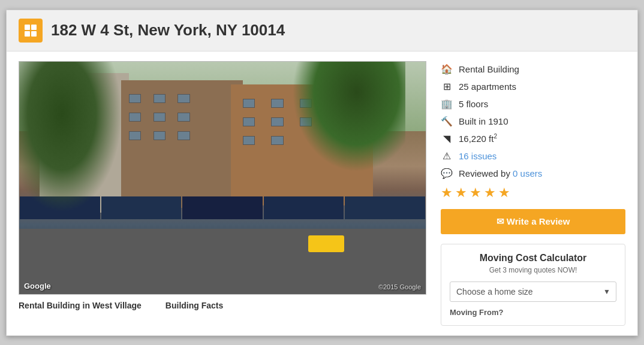  Describe the element at coordinates (447, 174) in the screenshot. I see `chat-icon: 💬` at that location.